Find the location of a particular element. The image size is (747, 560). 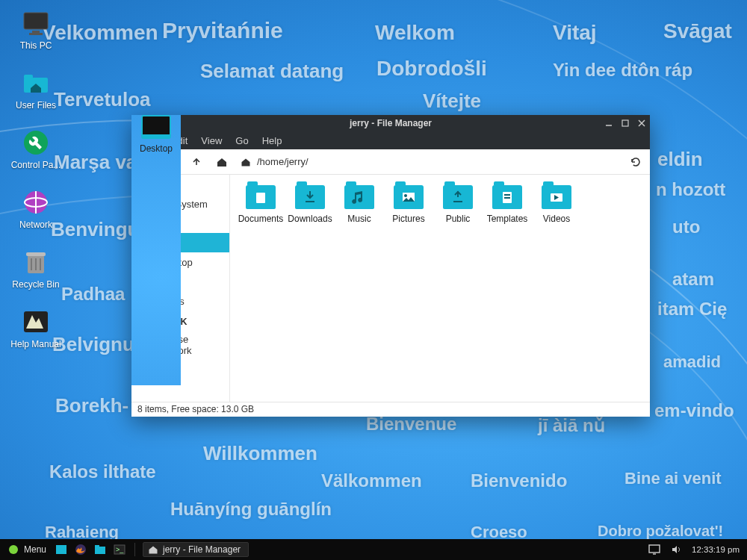

desktop-icon-label: Network is located at coordinates (36, 225).